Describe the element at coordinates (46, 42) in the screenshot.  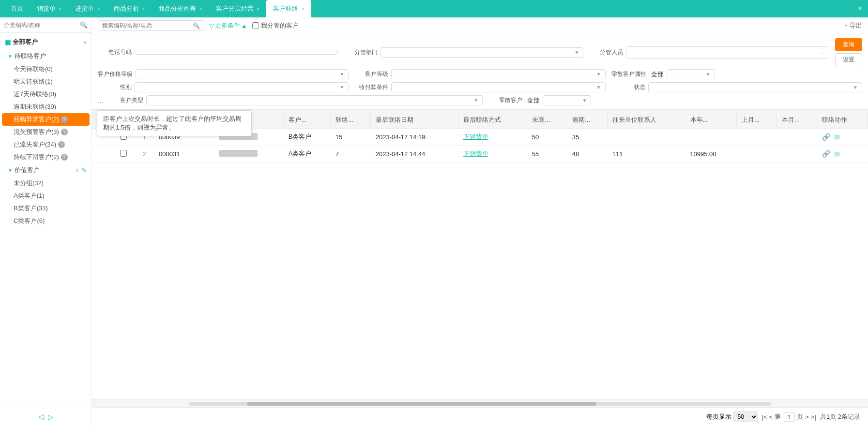
I see `sidebar-all-customers: ▦ 全部客户 «` at that location.